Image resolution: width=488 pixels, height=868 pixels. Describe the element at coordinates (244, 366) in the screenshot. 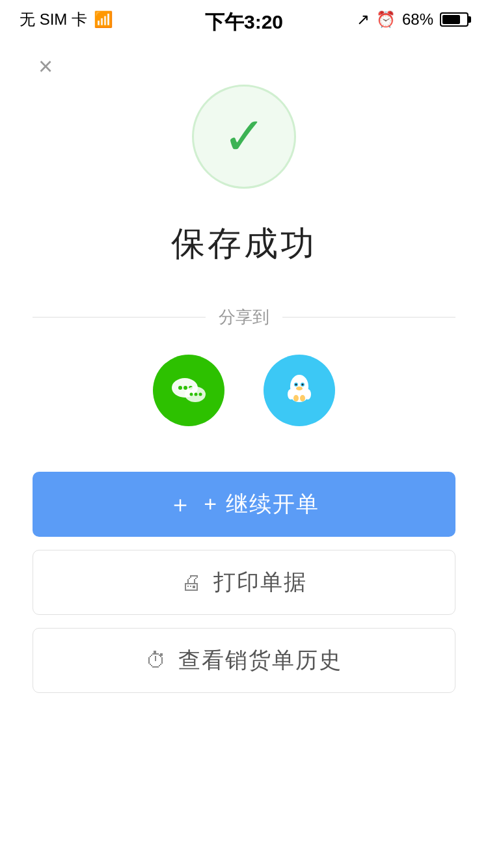

I see `share-section: 分享到` at that location.